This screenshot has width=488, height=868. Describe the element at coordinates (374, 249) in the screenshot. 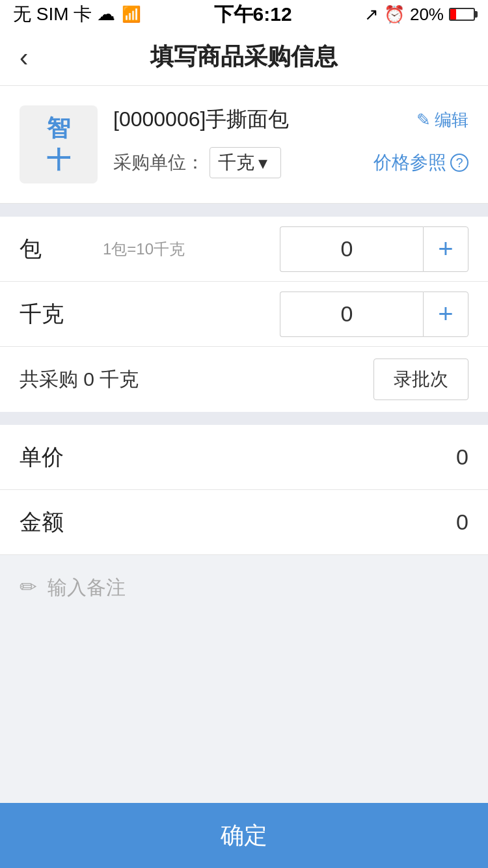

I see `bag-input-right: +` at that location.